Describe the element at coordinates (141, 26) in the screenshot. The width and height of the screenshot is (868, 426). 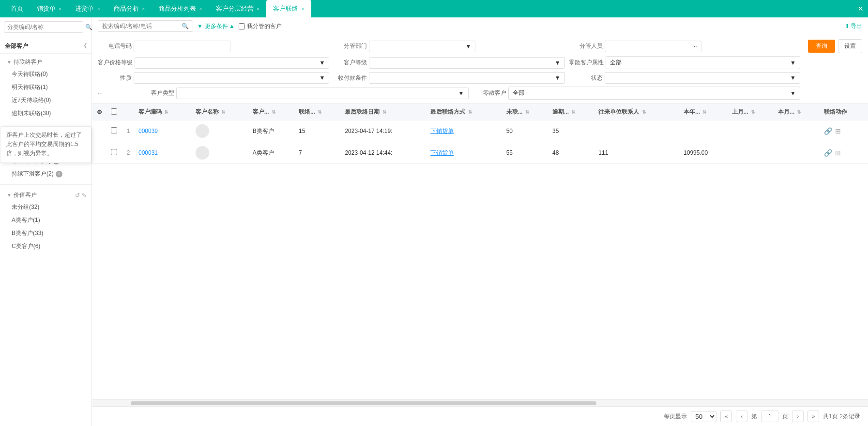
I see `filter-search-input` at that location.